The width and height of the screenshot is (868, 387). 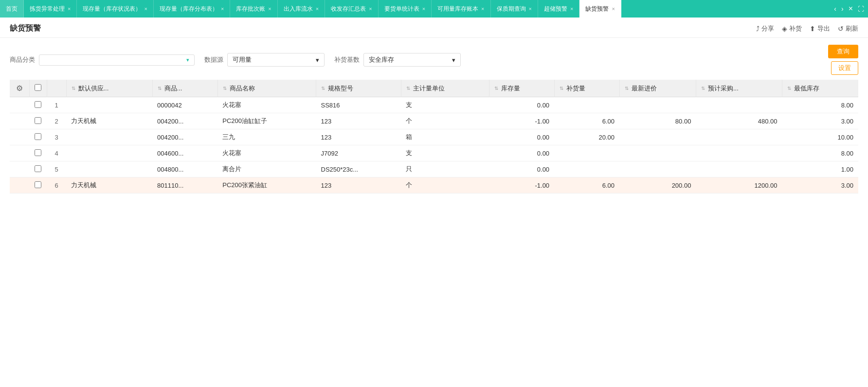 I want to click on tab-overstock: 超储预警×, so click(x=559, y=9).